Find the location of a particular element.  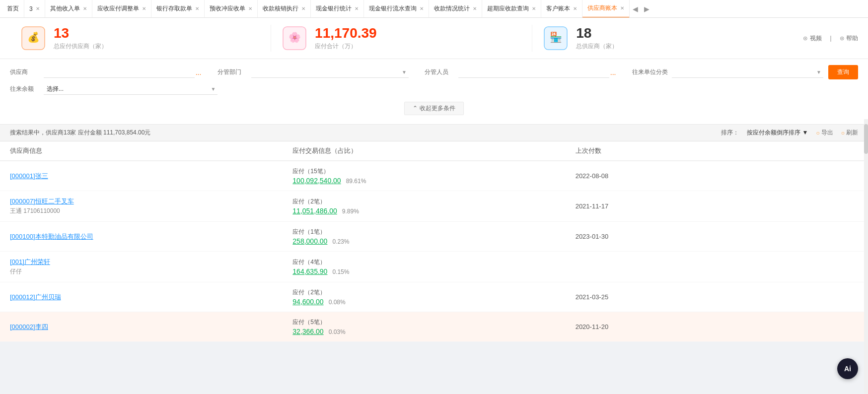

stat-links: ⊙ 视频 ｜ ⊙ 帮助 is located at coordinates (825, 39).